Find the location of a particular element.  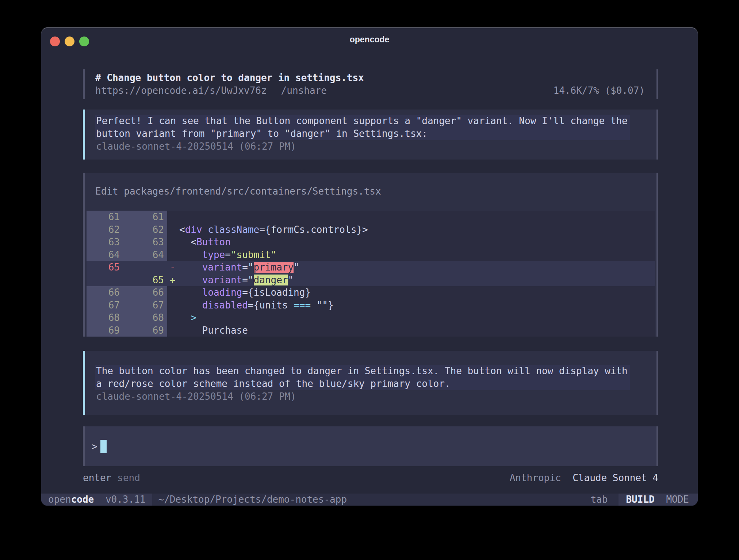

assistant-message: The button color has been changed to dan… is located at coordinates (371, 383).